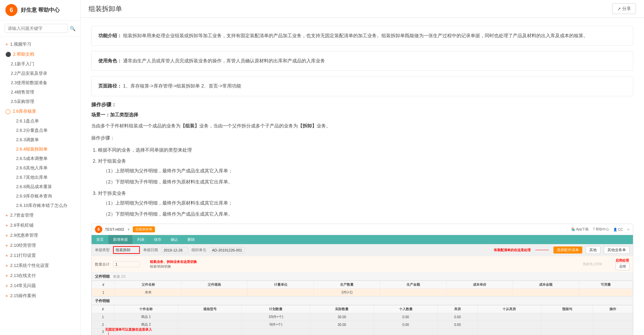 This screenshot has width=644, height=335. What do you see at coordinates (622, 260) in the screenshot?
I see `annotation-activate: 启用处理` at bounding box center [622, 260].